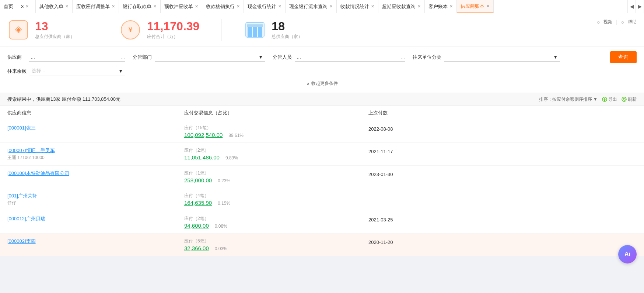 Image resolution: width=644 pixels, height=293 pixels. What do you see at coordinates (66, 71) in the screenshot?
I see `filter-balance: 往来余额 选择... ▼` at bounding box center [66, 71].